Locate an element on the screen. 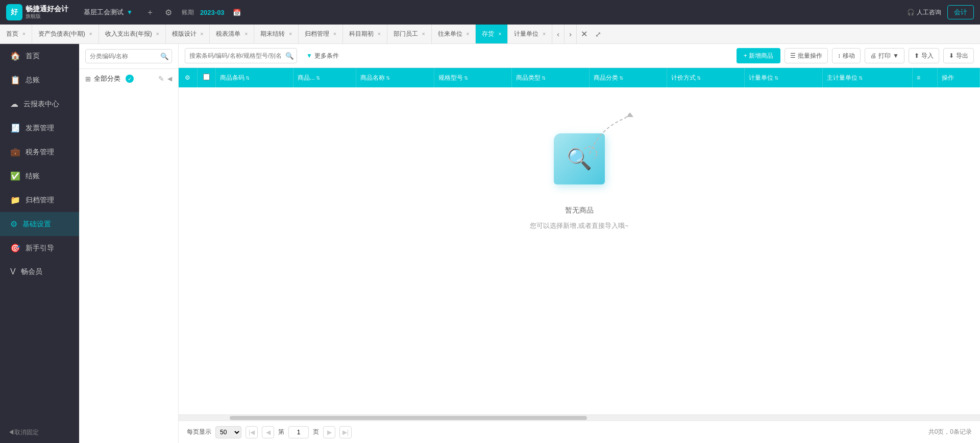  th-barcode: 商品条码⇅ is located at coordinates (254, 78).